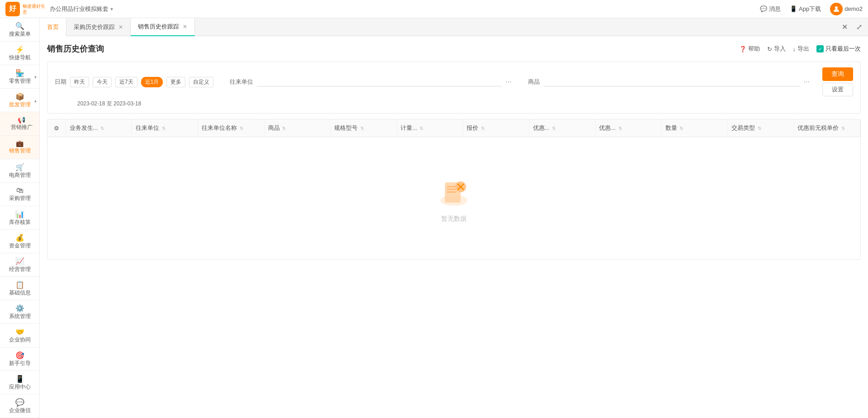  Describe the element at coordinates (241, 128) in the screenshot. I see `sort-arrows-partner-name: ⇅` at that location.